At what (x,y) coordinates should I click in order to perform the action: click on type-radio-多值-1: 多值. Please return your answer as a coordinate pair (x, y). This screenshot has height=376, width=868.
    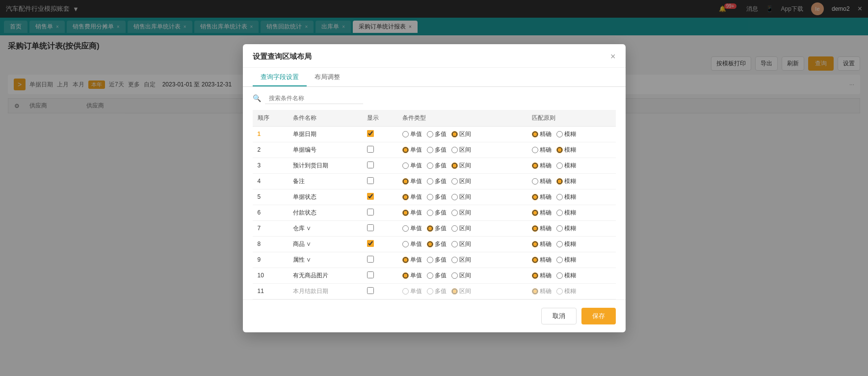
    Looking at the image, I should click on (437, 134).